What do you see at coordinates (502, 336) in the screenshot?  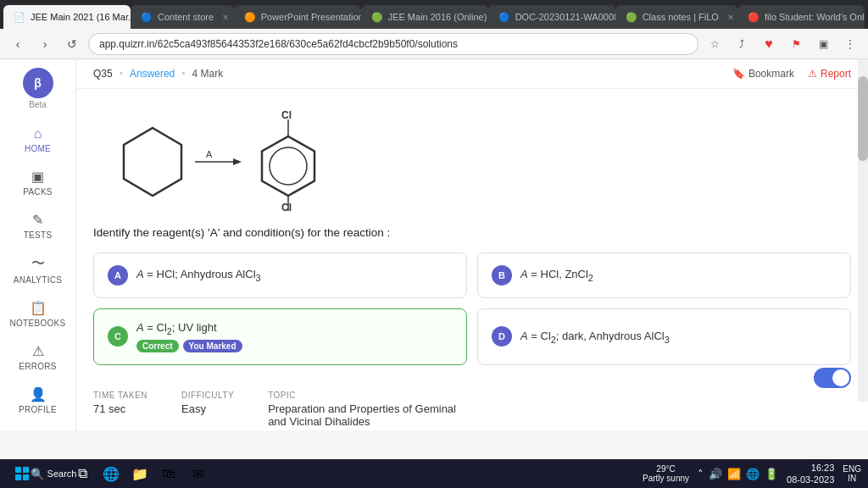 I see `option-badge-d: D` at bounding box center [502, 336].